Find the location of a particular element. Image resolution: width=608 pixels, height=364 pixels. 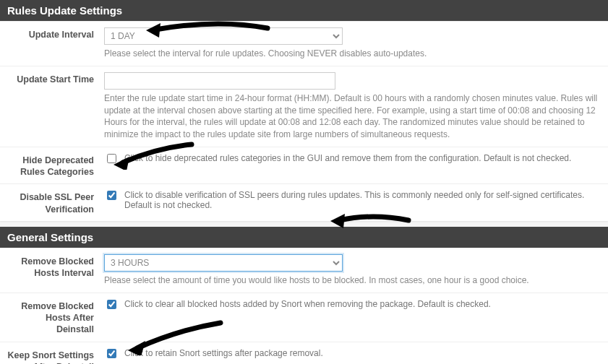

hide-deprecated-text: Click to hide deprecated rules categorie… is located at coordinates (348, 158).